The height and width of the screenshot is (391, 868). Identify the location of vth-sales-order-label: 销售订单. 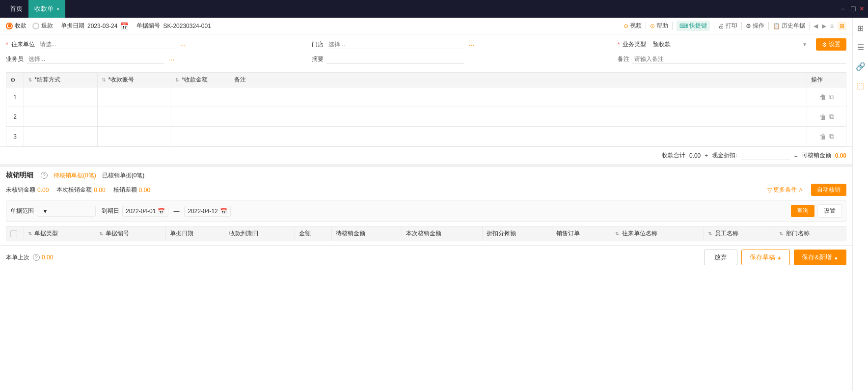
(568, 233).